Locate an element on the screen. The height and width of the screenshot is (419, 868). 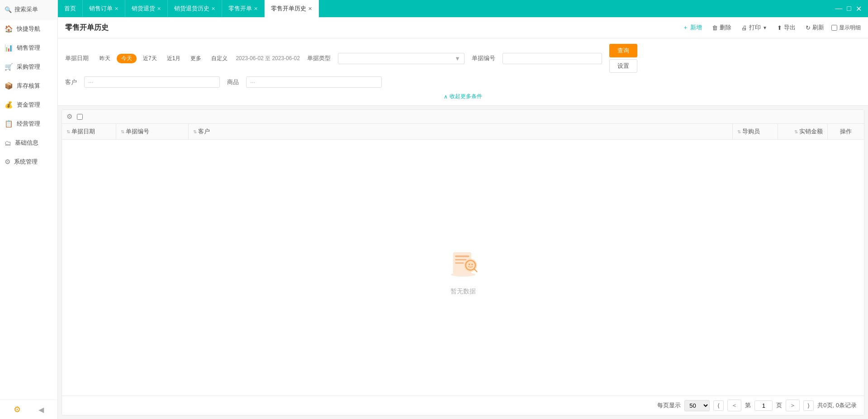
sidebar-item-ops-mgmt: 📋 经营管理 is located at coordinates (29, 124).